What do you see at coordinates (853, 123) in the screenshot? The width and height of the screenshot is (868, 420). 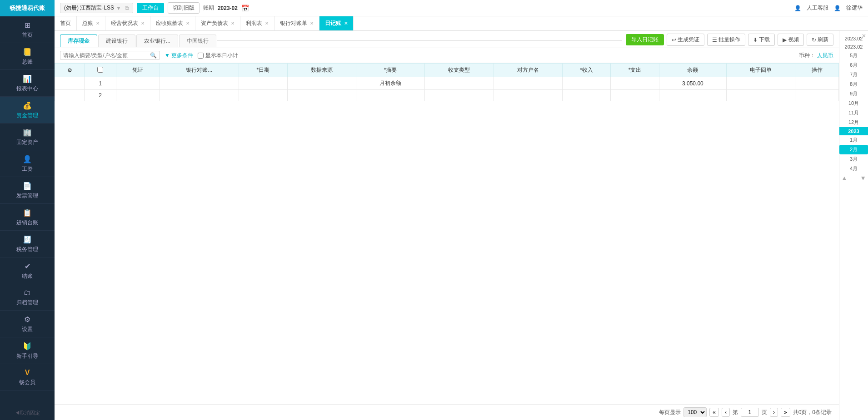 I see `month-12: 12月` at bounding box center [853, 123].